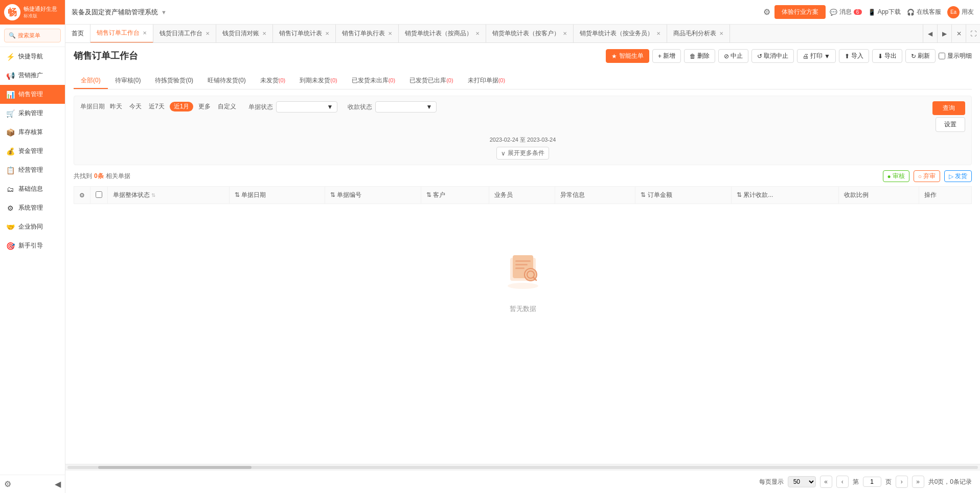 This screenshot has width=980, height=493. I want to click on date-opt-yesterday: 昨天, so click(116, 106).